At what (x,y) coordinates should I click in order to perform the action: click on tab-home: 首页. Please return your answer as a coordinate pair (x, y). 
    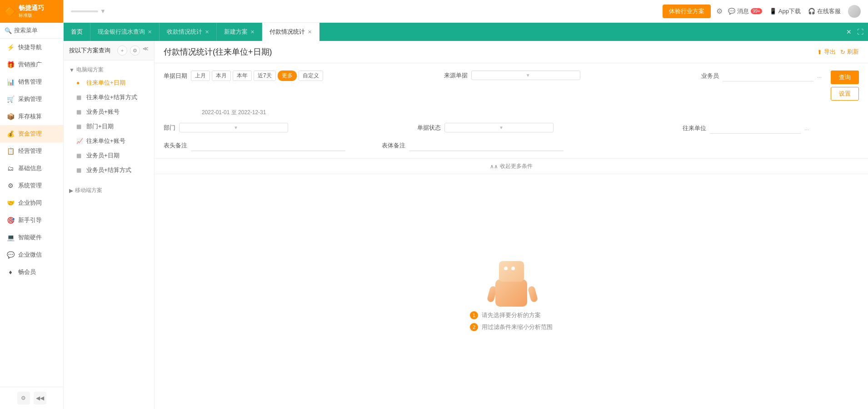
    Looking at the image, I should click on (77, 32).